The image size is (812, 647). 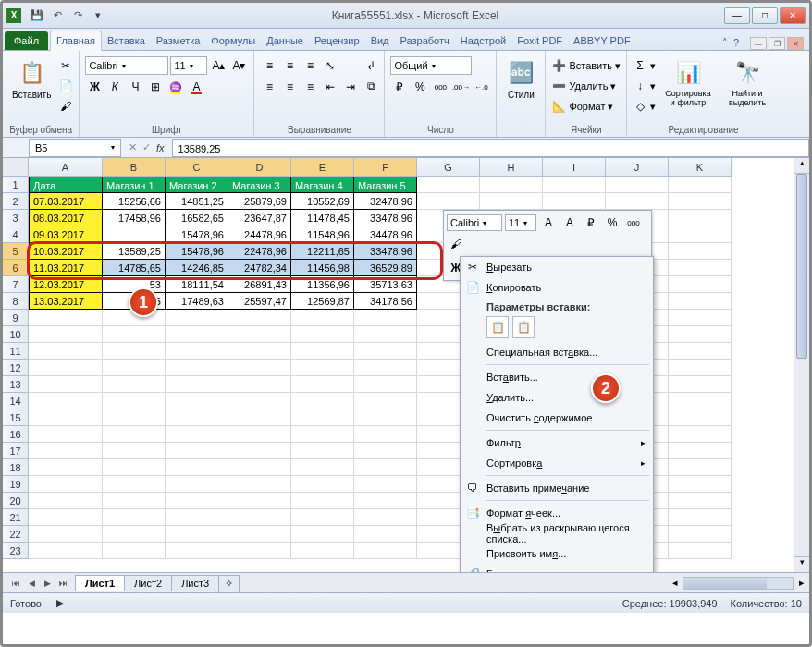 I want to click on row-header-21: 21, so click(x=16, y=518).